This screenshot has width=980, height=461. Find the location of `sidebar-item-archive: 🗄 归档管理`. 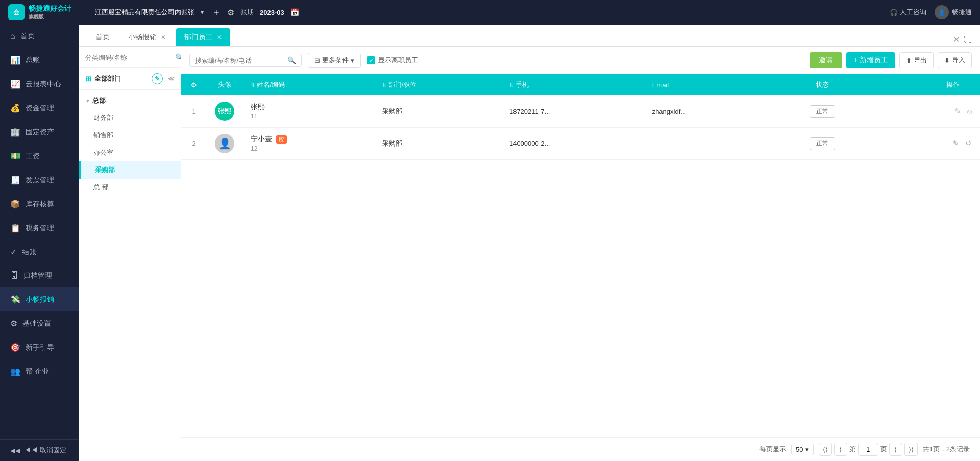

sidebar-item-archive: 🗄 归档管理 is located at coordinates (40, 276).